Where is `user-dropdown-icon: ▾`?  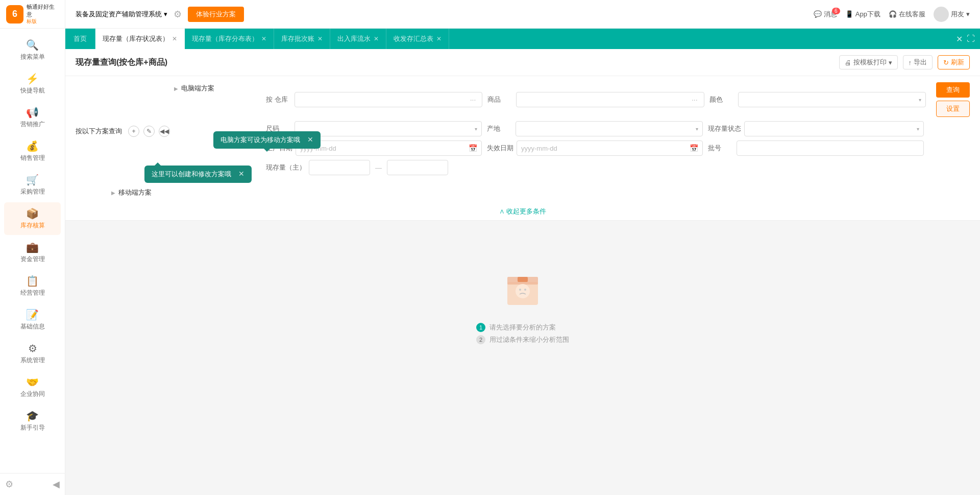 user-dropdown-icon: ▾ is located at coordinates (968, 14).